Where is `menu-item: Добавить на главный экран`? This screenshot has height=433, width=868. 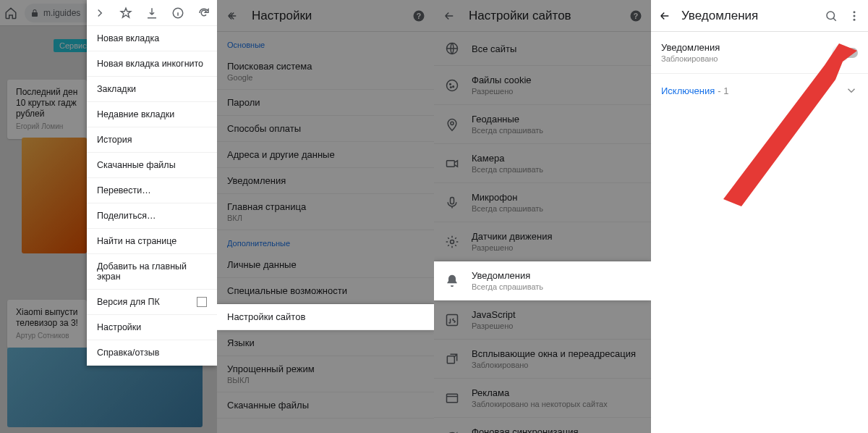
menu-item: Добавить на главный экран is located at coordinates (152, 272).